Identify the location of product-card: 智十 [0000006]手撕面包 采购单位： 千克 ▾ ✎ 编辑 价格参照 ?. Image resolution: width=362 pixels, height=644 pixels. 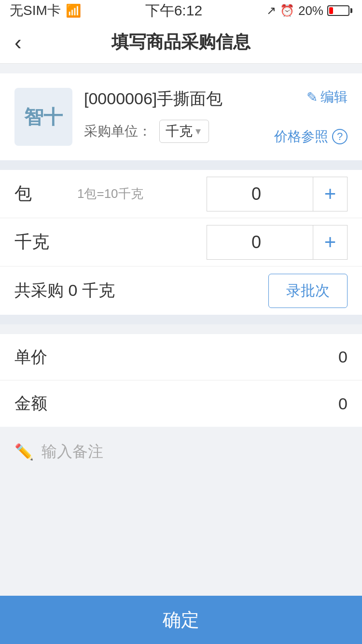
(181, 117).